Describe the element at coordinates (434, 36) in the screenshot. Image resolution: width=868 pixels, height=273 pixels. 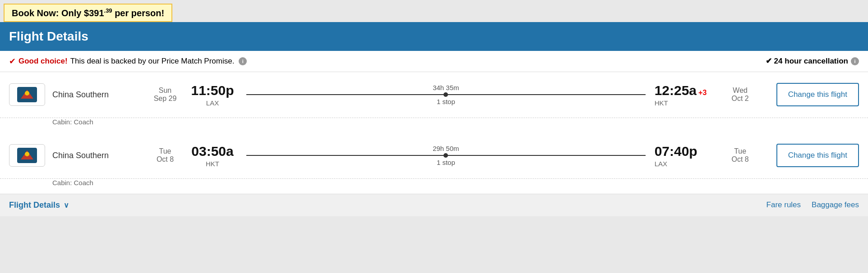
I see `page-title: Flight Details` at that location.